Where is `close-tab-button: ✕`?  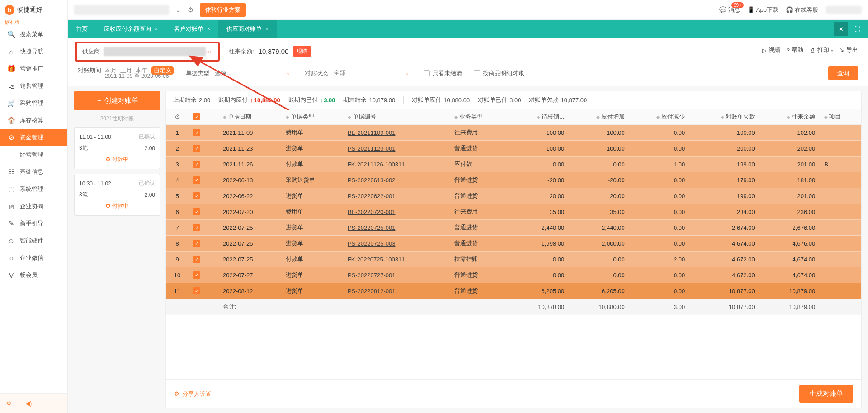
close-tab-button: ✕ is located at coordinates (841, 29).